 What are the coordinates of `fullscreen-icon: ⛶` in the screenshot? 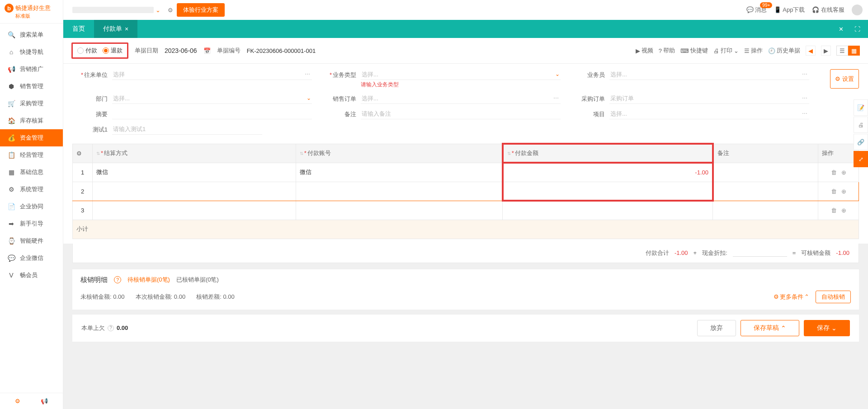 It's located at (857, 29).